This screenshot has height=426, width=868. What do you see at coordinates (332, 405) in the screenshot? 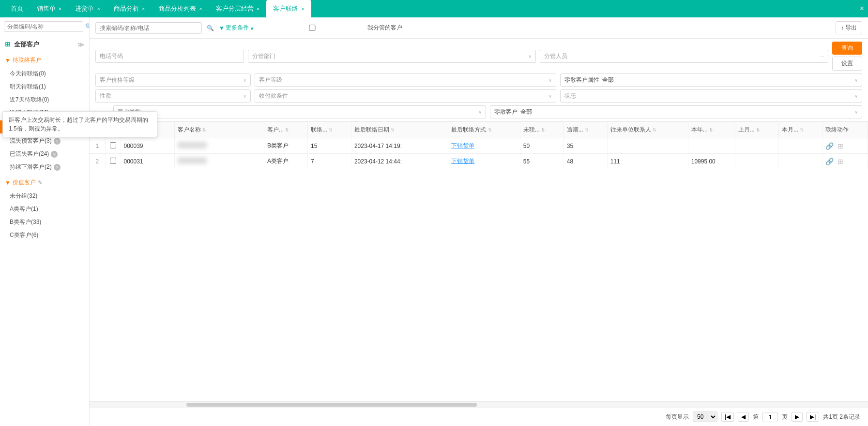
I see `scrollbar-thumb` at bounding box center [332, 405].